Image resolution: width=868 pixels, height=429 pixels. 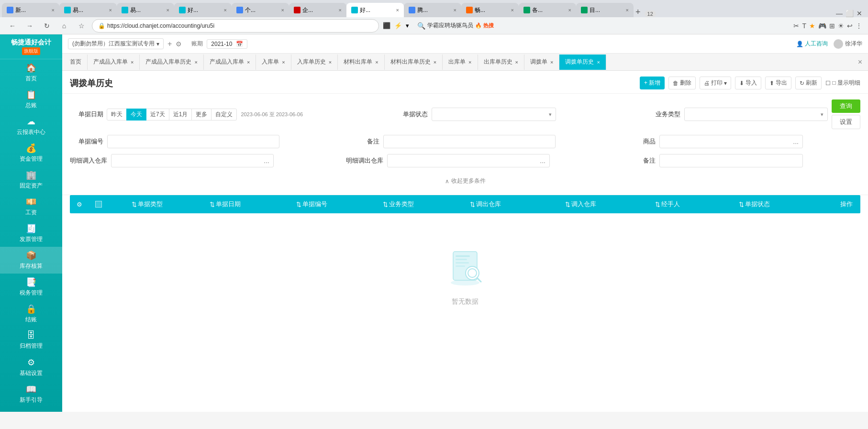 I want to click on docnum-input, so click(x=193, y=142).